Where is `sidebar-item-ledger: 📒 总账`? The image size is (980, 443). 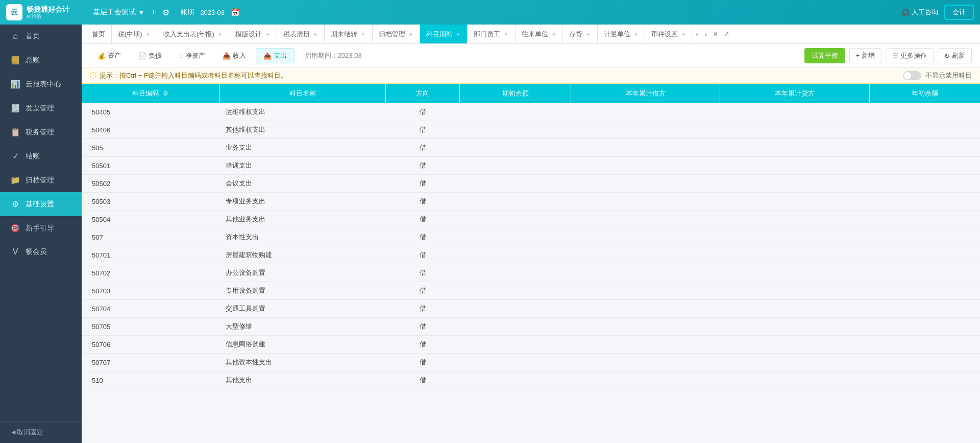
sidebar-item-ledger: 📒 总账 is located at coordinates (41, 60).